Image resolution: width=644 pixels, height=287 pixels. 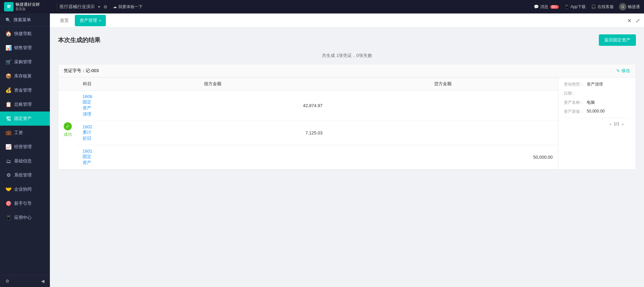 I want to click on search-menu-item: 🔍 搜索菜单, so click(x=25, y=20).